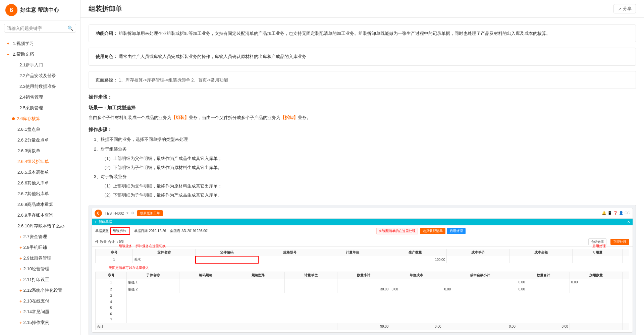 Image resolution: width=644 pixels, height=335 pixels. What do you see at coordinates (153, 282) in the screenshot?
I see `sub-cell-name: 裂缝 1` at bounding box center [153, 282].